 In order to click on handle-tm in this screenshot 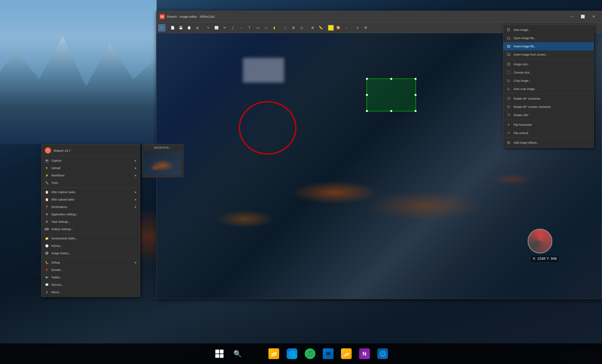, I will do `click(391, 79)`.